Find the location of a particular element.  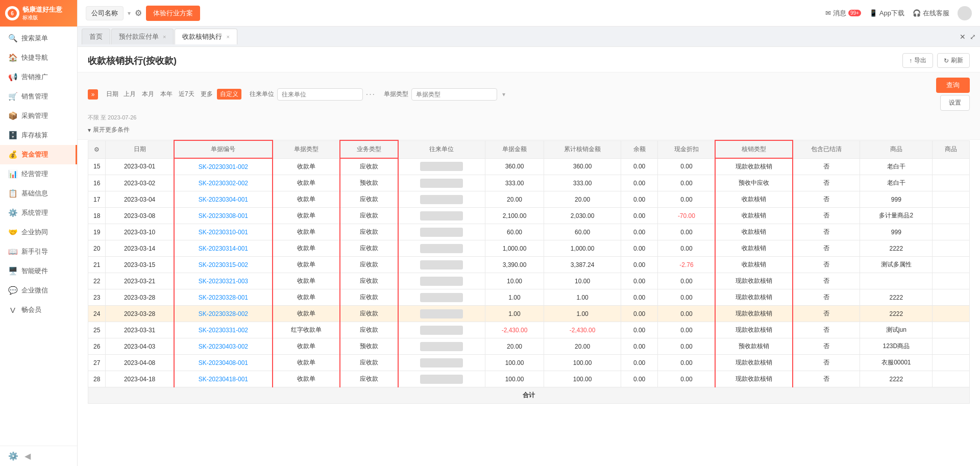

date-last-month: 上月 is located at coordinates (130, 94).